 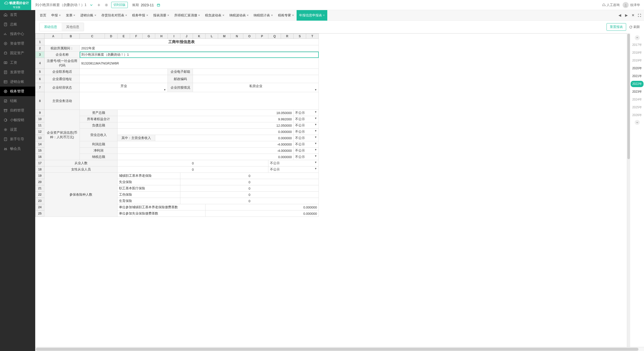 What do you see at coordinates (300, 36) in the screenshot?
I see `col-head-S: S` at bounding box center [300, 36].